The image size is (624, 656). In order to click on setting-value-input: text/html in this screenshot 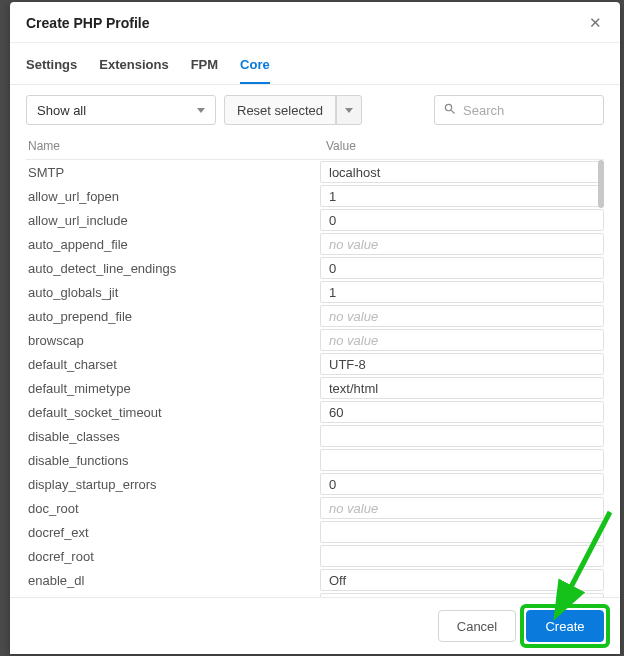, I will do `click(462, 388)`.